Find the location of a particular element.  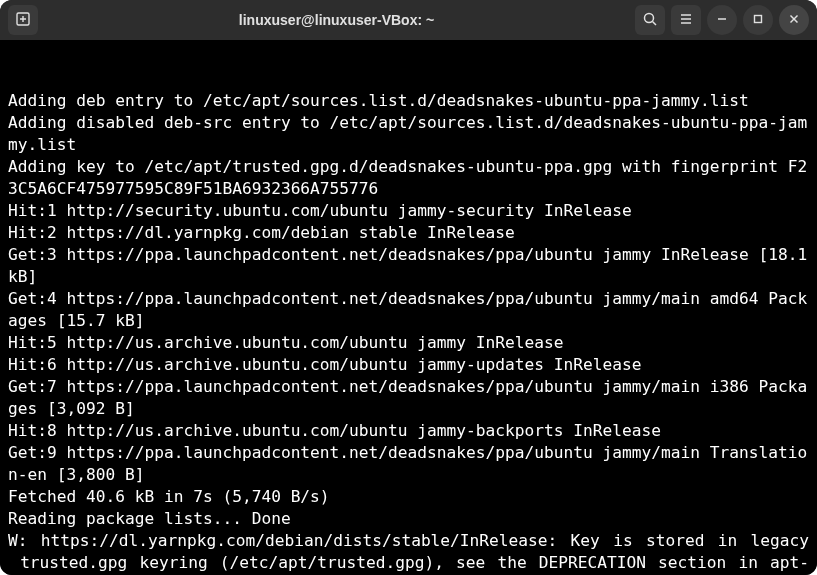

menu-button is located at coordinates (686, 20).